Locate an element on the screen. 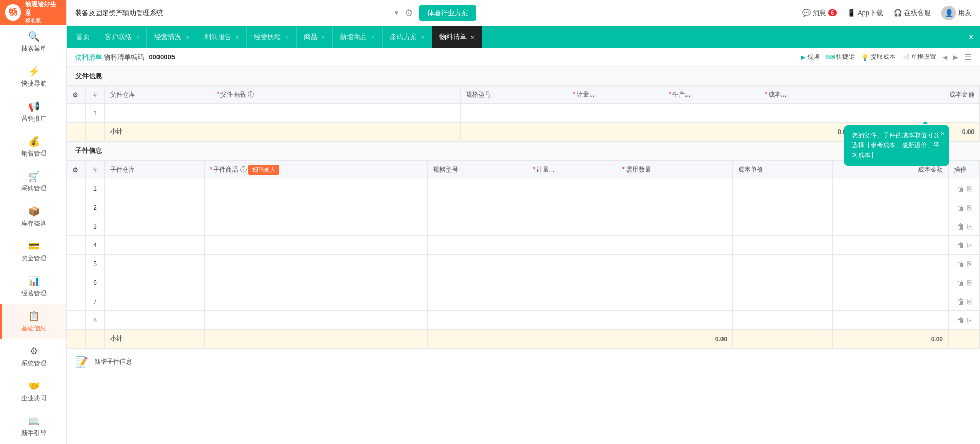 The height and width of the screenshot is (444, 980). scan-input-btn: 扫码录入 is located at coordinates (264, 170).